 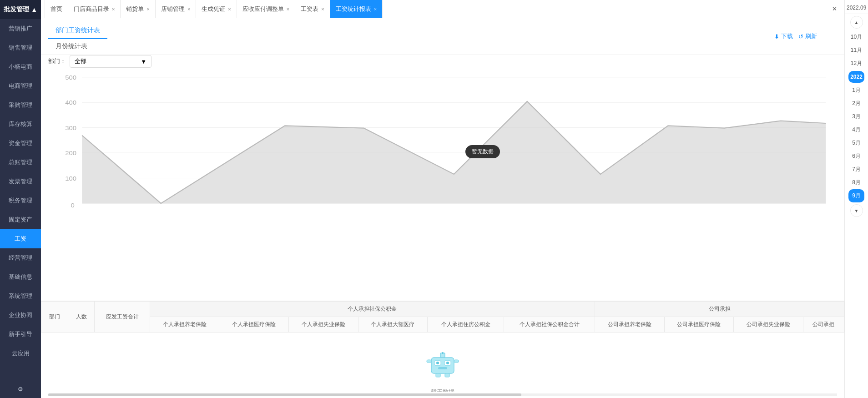 I want to click on timeline-up-nav: ▲, so click(x=857, y=22).